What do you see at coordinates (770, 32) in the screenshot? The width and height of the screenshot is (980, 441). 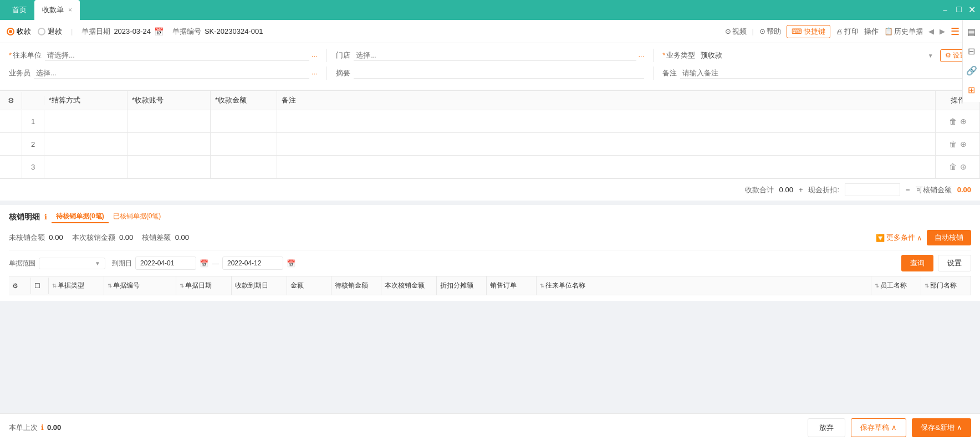 I see `help-link: ⊙ 帮助` at bounding box center [770, 32].